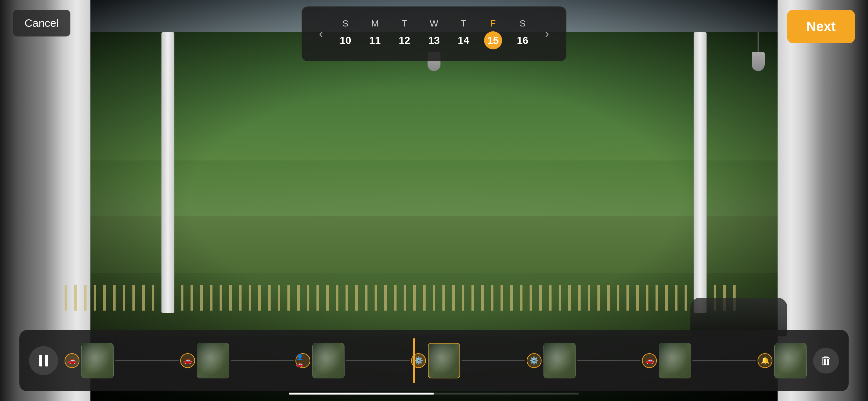 Image resolution: width=868 pixels, height=401 pixels. Describe the element at coordinates (42, 23) in the screenshot. I see `cancel-button: Cancel` at that location.